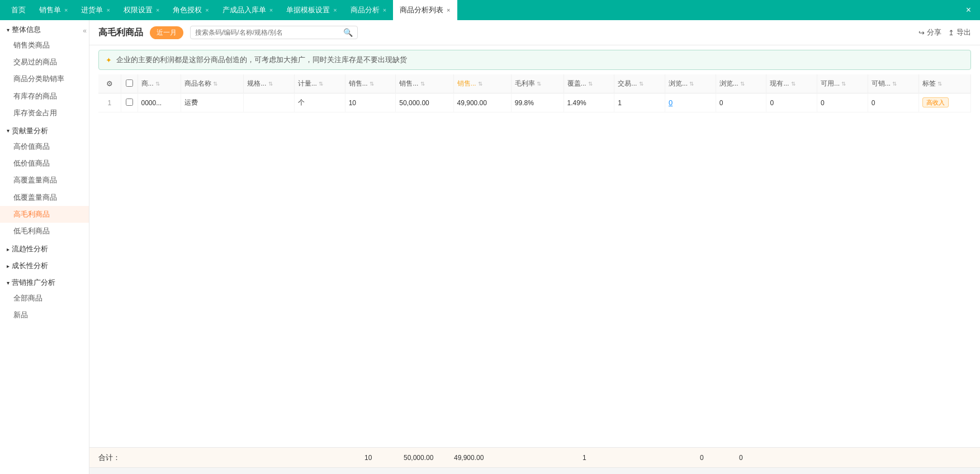  Describe the element at coordinates (45, 231) in the screenshot. I see `sidebar-item-low-margin: 低毛利商品` at that location.